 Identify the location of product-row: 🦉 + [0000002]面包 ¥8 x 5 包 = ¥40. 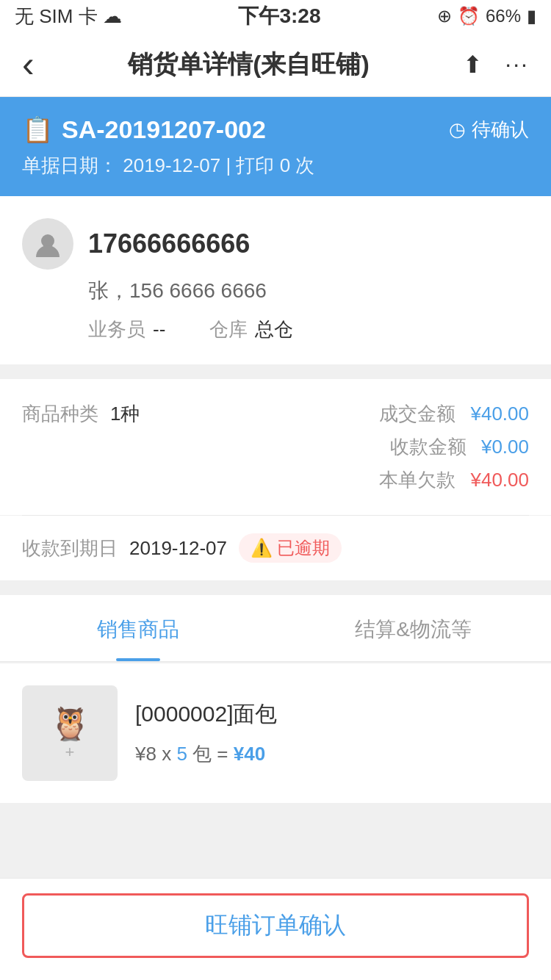
(276, 733).